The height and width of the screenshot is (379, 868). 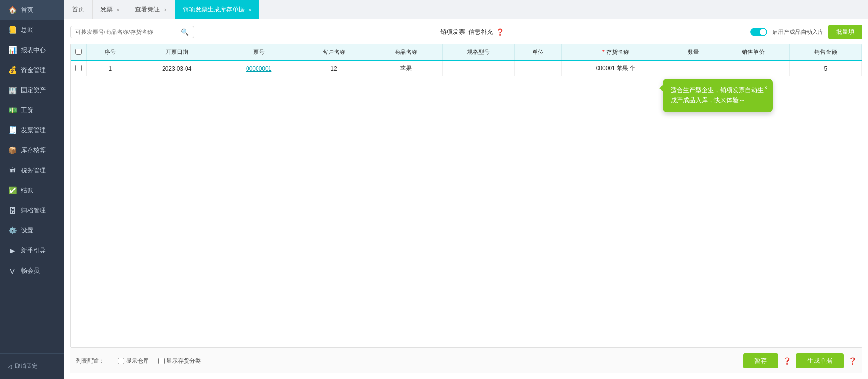 What do you see at coordinates (820, 361) in the screenshot?
I see `generate-button: 生成单据` at bounding box center [820, 361].